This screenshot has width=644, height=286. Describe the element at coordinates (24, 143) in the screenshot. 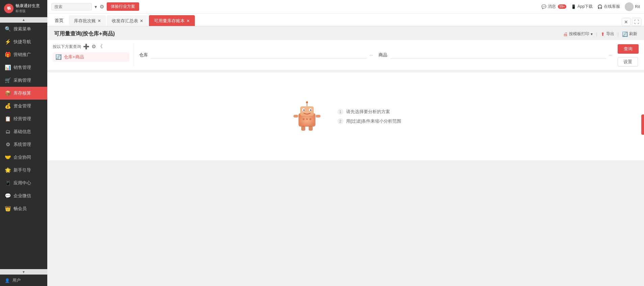

I see `sidebar: 畅 畅康通好生意 标准版 ▲ 🔍 搜索菜单 ⚡ 快捷导航 🎁 营销推广 📊 销售…` at that location.